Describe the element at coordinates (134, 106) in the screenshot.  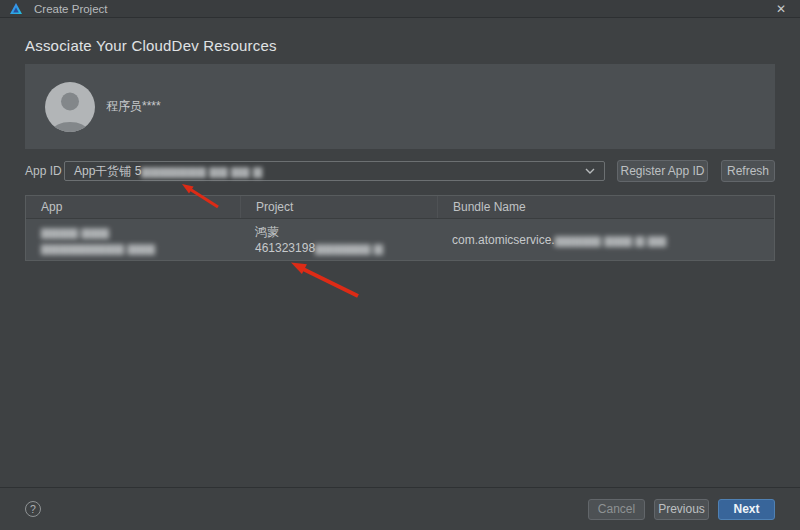
I see `account-name: 程序员****` at that location.